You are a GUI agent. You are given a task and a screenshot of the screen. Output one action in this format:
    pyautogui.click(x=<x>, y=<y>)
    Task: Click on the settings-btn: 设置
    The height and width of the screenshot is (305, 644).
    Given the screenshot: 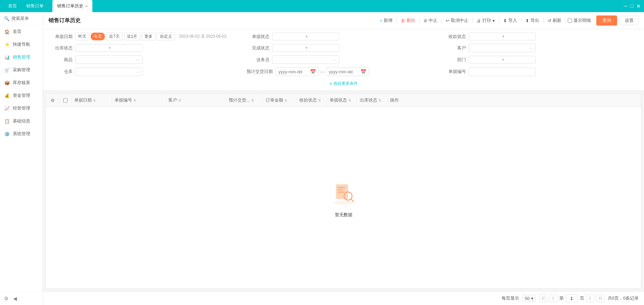 What is the action you would take?
    pyautogui.click(x=629, y=21)
    